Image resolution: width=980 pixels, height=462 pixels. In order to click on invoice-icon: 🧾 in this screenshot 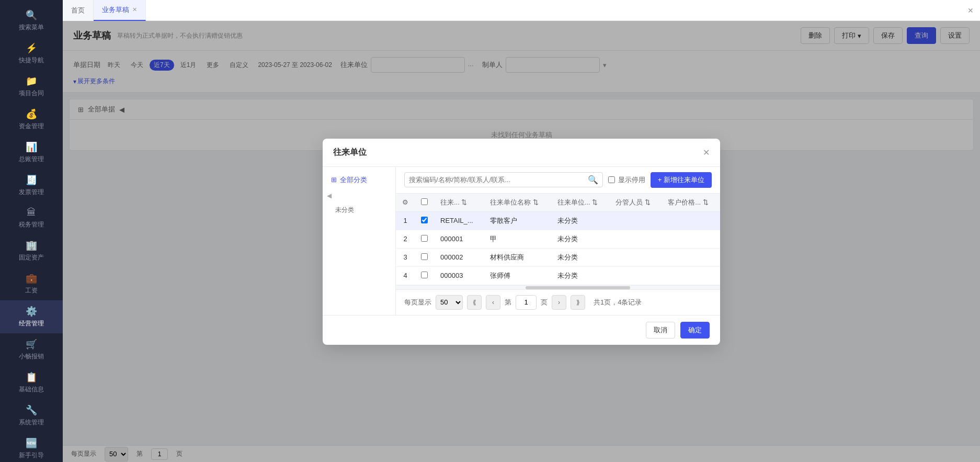, I will do `click(31, 180)`.